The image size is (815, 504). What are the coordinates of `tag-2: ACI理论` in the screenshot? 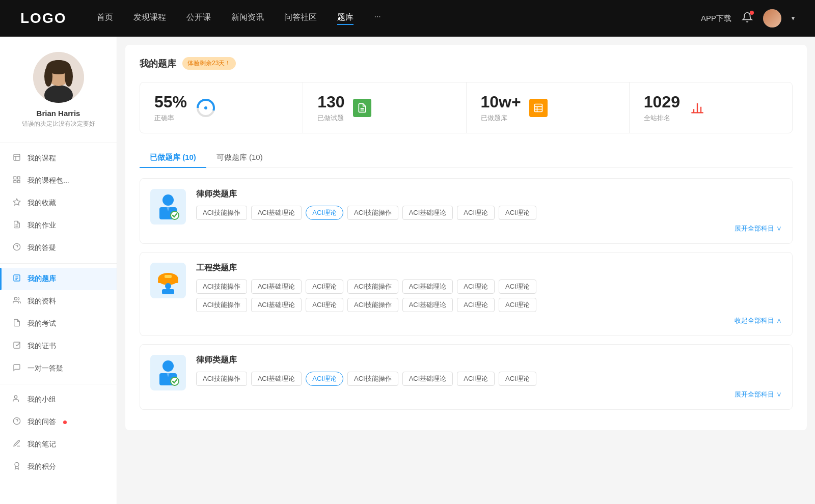 It's located at (324, 213).